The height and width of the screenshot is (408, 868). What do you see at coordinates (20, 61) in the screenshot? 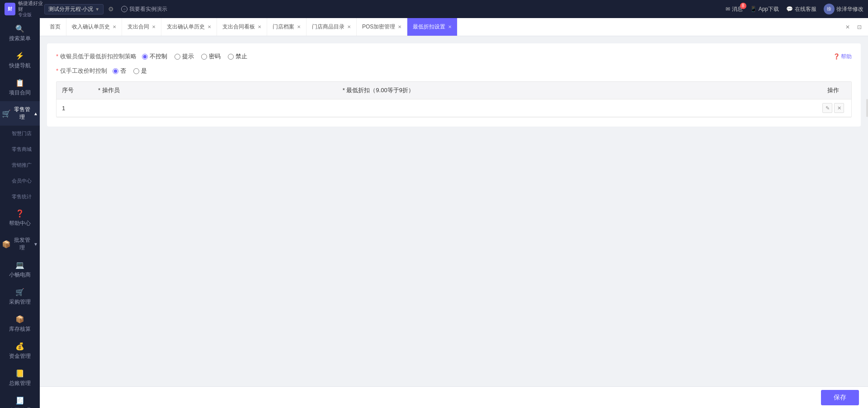
I see `sidebar-item-shortcut: ⚡ 快捷导航` at bounding box center [20, 61].